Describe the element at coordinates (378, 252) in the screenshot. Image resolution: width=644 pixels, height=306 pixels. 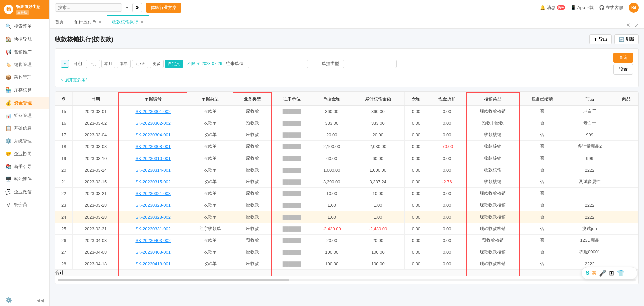
I see `cell-total-cancel: 100.00` at that location.